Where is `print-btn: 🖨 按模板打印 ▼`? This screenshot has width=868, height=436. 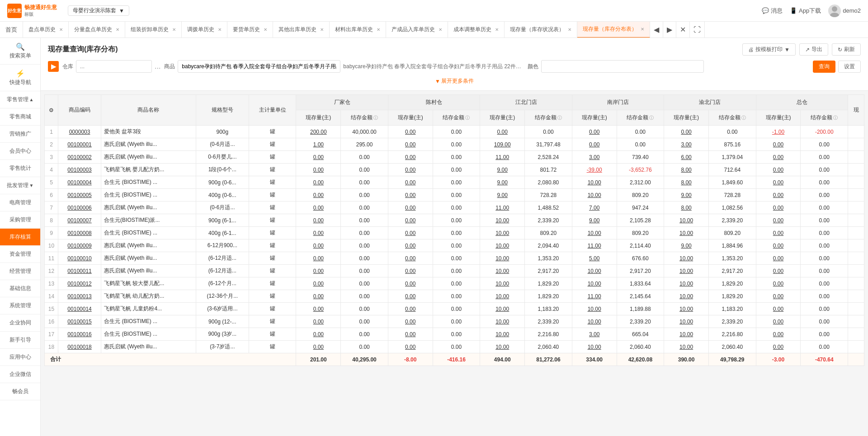
print-btn: 🖨 按模板打印 ▼ is located at coordinates (769, 50).